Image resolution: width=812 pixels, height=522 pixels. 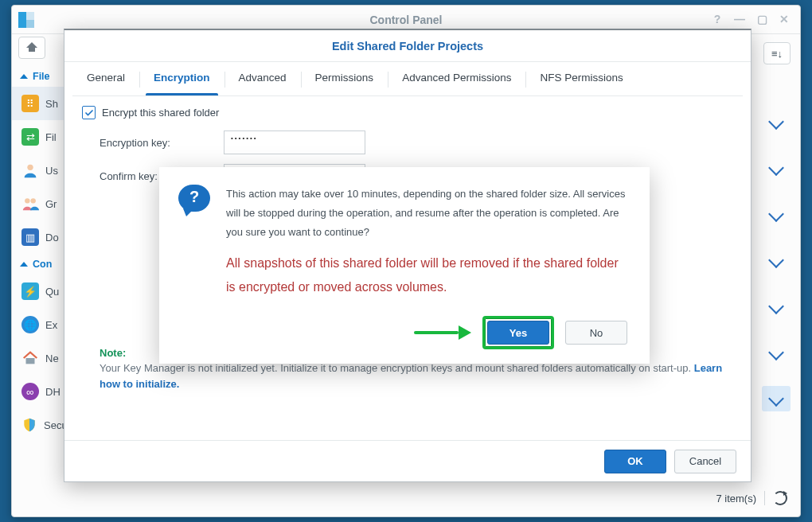 What do you see at coordinates (30, 392) in the screenshot?
I see `dhcp-icon: ∞` at bounding box center [30, 392].